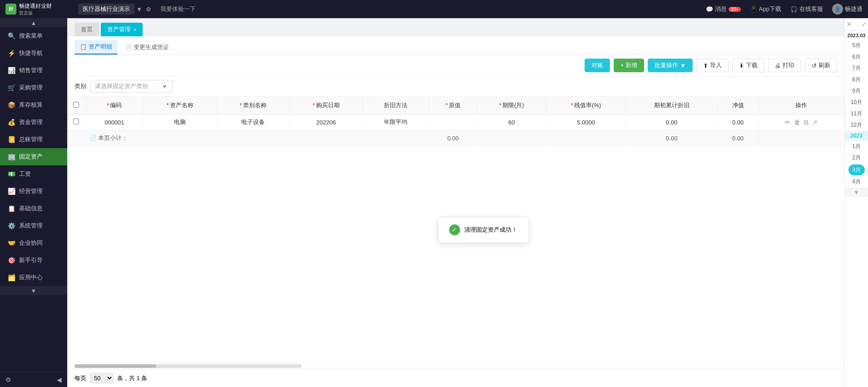 This screenshot has width=868, height=387. I want to click on th-actions: 操作, so click(801, 105).